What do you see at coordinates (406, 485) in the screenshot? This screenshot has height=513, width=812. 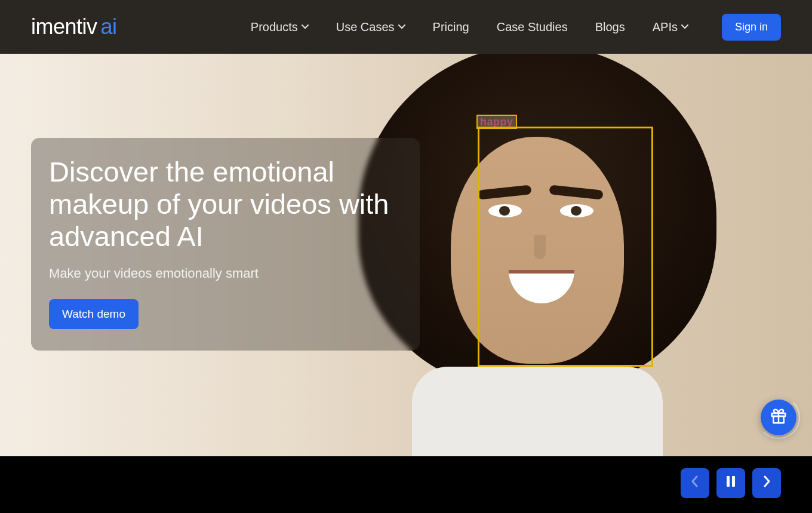 I see `carousel-bar` at bounding box center [406, 485].